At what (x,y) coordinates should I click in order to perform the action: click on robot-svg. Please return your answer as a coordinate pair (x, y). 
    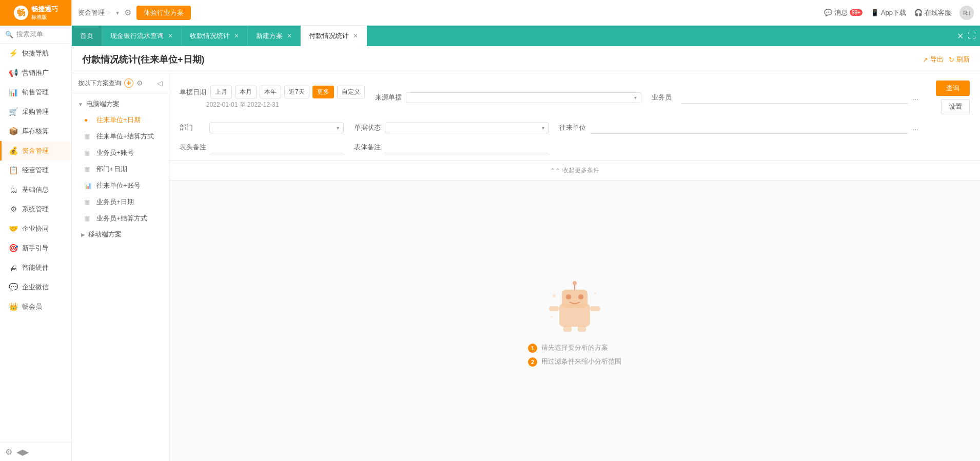
    Looking at the image, I should click on (575, 306).